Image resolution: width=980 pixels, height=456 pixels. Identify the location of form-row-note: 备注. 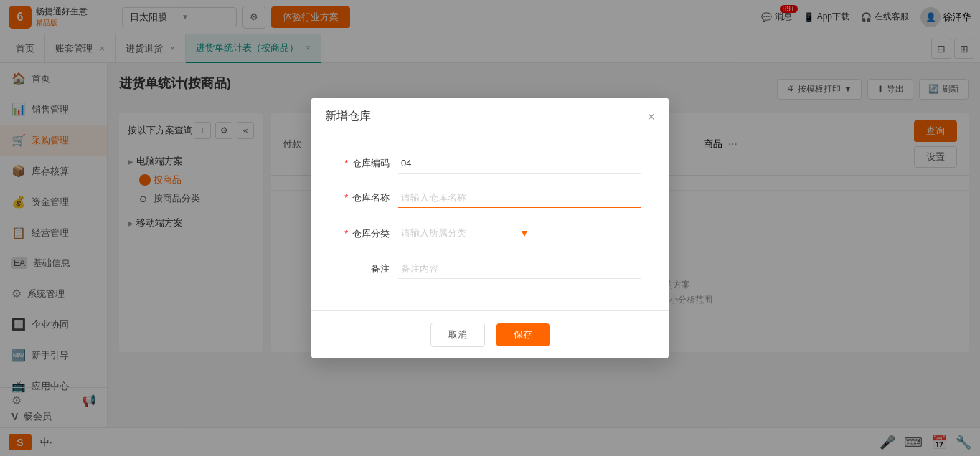
(490, 269).